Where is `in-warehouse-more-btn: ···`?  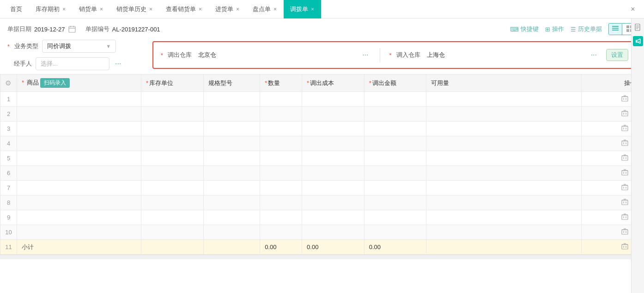
in-warehouse-more-btn: ··· is located at coordinates (594, 55).